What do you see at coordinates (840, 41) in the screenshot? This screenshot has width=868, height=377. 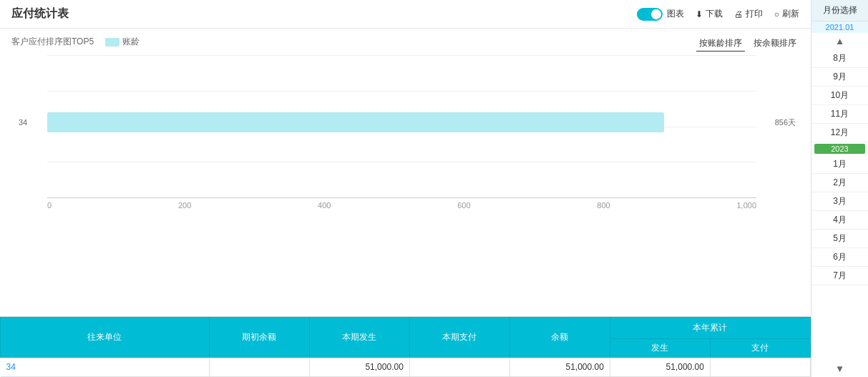 I see `sidebar-up-button: ▲` at bounding box center [840, 41].